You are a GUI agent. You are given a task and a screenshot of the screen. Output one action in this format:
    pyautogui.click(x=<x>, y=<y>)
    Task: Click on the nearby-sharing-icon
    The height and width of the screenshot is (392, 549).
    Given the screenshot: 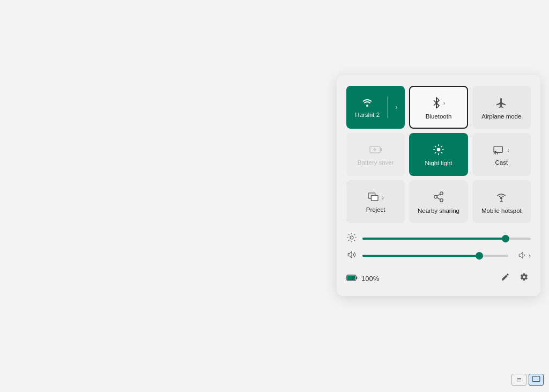 What is the action you would take?
    pyautogui.click(x=439, y=197)
    